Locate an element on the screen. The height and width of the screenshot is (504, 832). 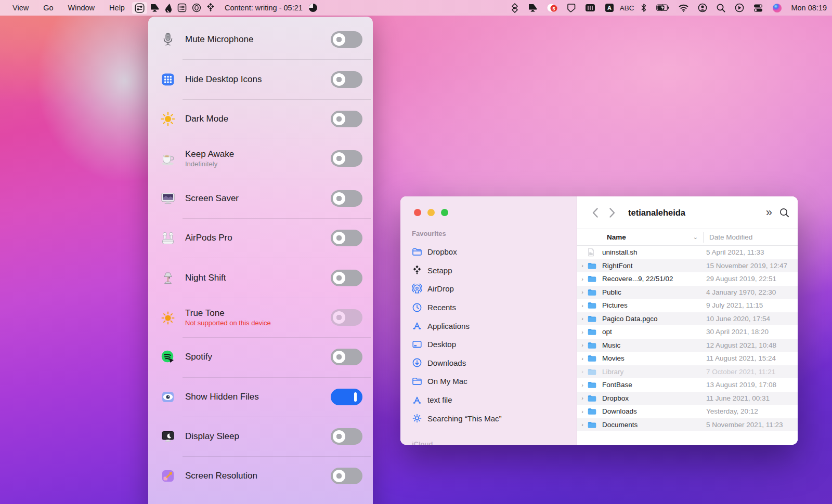
display-capture-icon is located at coordinates (155, 8).